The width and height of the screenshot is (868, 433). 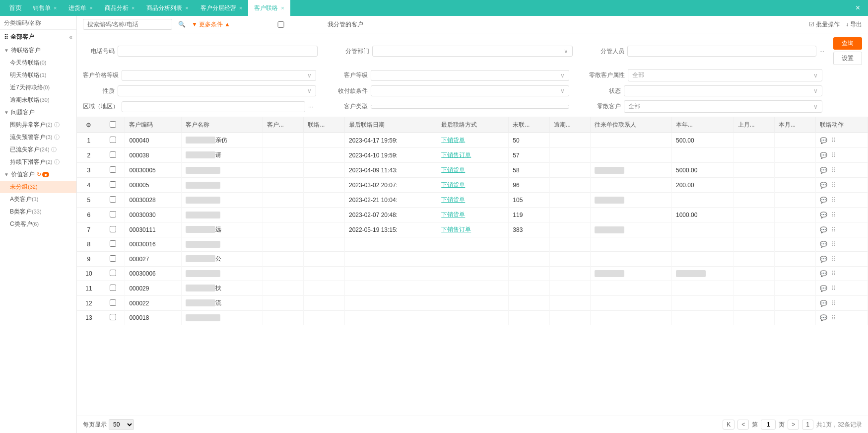 I want to click on home-tab: 首页, so click(x=15, y=8).